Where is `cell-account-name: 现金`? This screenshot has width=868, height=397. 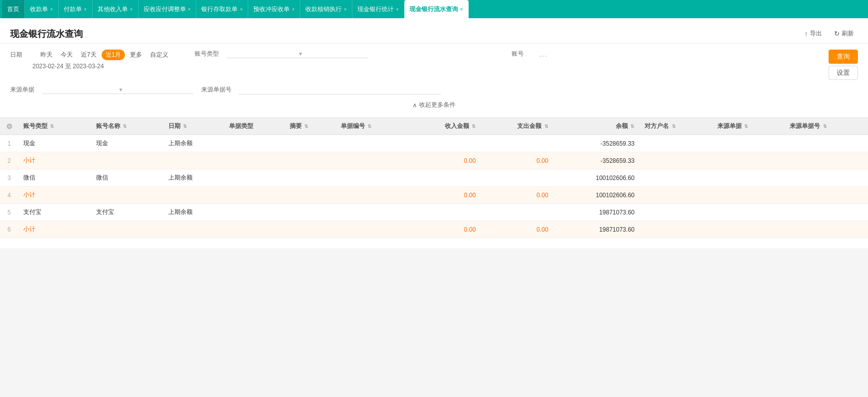
cell-account-name: 现金 is located at coordinates (127, 144).